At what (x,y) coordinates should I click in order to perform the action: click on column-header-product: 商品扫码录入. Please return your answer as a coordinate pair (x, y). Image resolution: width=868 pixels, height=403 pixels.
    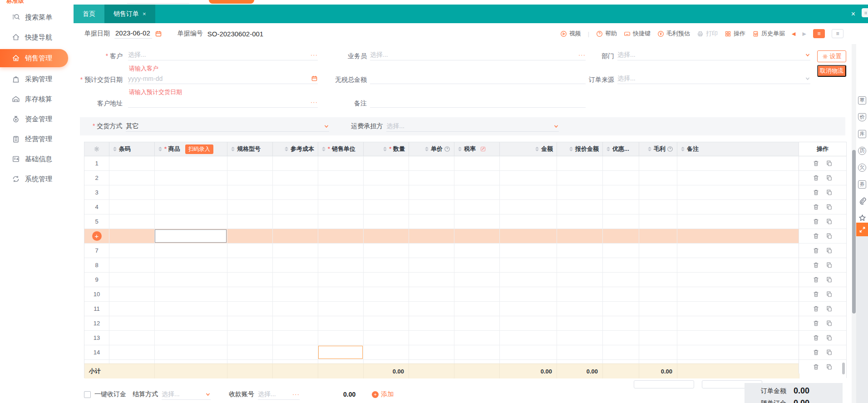
    Looking at the image, I should click on (191, 149).